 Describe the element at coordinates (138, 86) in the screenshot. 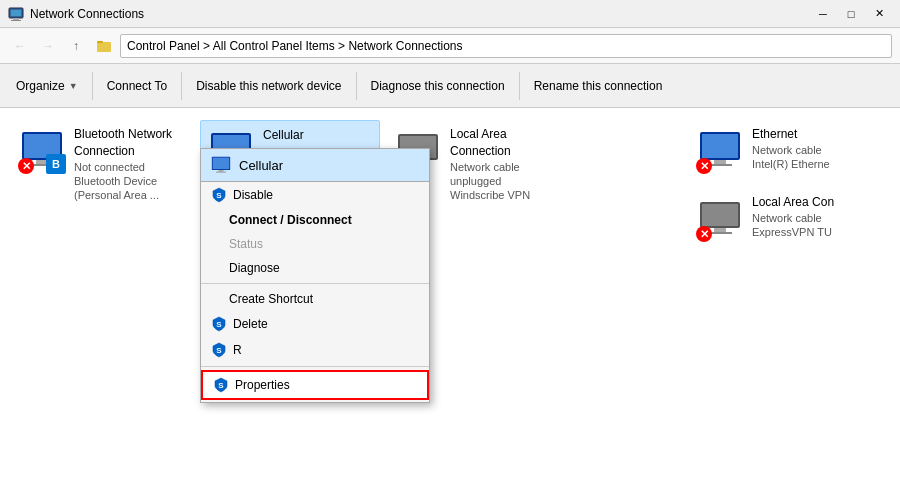

I see `connect-to-label: Connect To` at that location.